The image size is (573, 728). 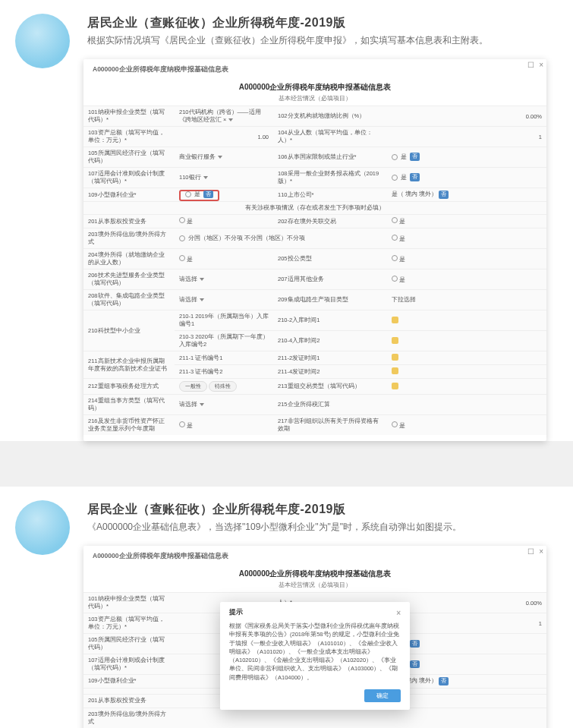 I want to click on value-209: 下拉选择, so click(x=467, y=301).